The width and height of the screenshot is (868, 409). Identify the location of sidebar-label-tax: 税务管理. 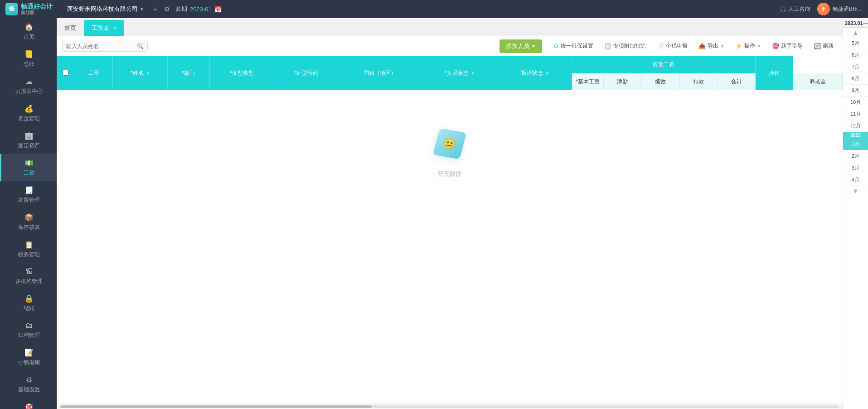
(29, 255).